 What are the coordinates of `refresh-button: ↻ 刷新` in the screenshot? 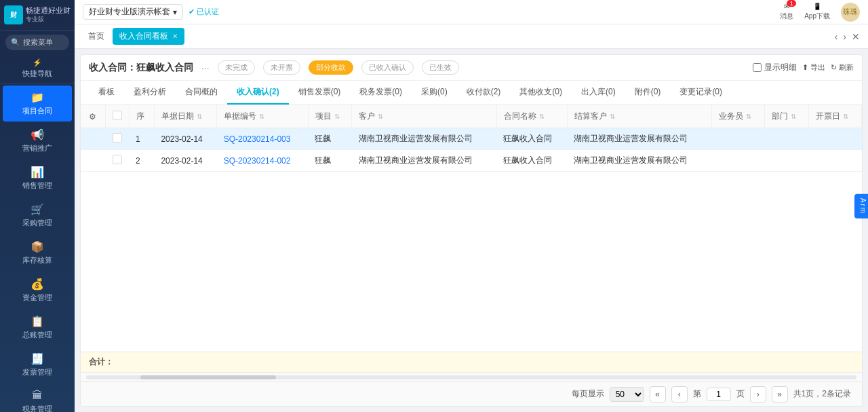 It's located at (842, 68).